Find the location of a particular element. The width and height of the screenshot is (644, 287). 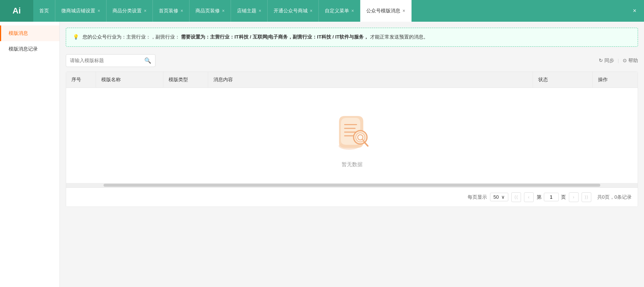

sidebar: 模版消息模版消息记录 is located at coordinates (30, 154).